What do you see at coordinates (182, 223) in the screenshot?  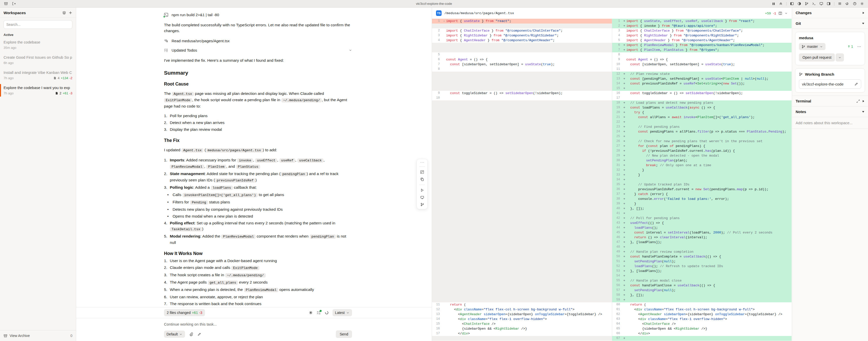 I see `bold-text: Polling effect` at bounding box center [182, 223].